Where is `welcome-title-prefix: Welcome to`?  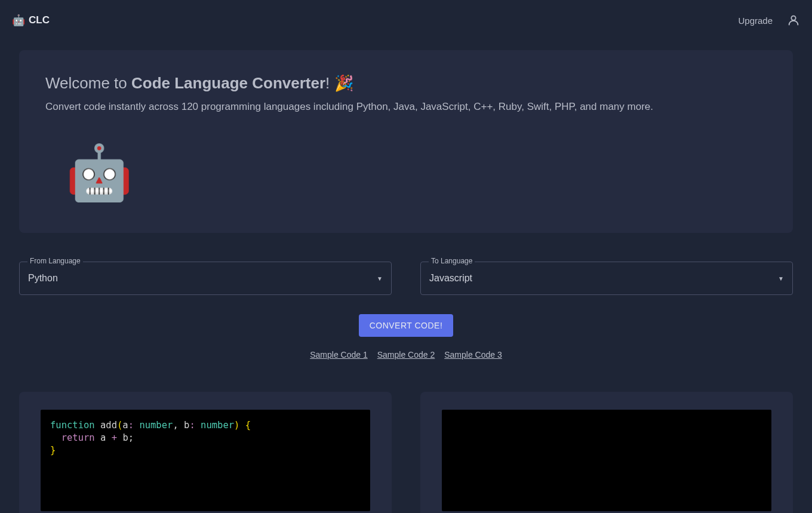
welcome-title-prefix: Welcome to is located at coordinates (88, 83).